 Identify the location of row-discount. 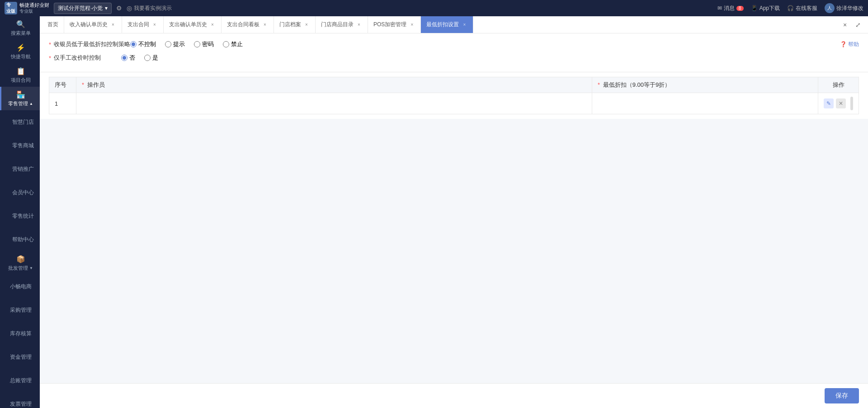
(705, 104).